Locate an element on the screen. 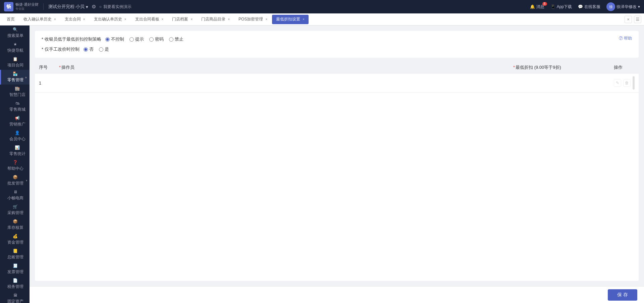 This screenshot has height=303, width=644. data-table: 序号 *操作员 *最低折扣 (9.00等于9折) 操作 1 is located at coordinates (337, 77).